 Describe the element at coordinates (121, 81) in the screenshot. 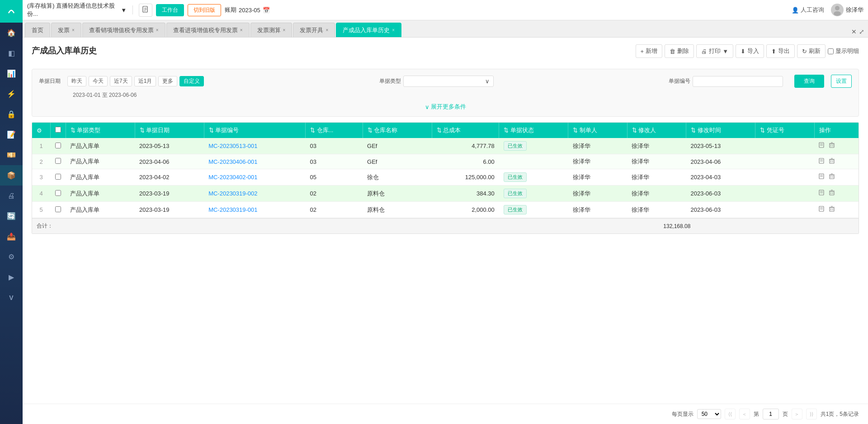

I see `date-7days-btn: 近7天` at that location.